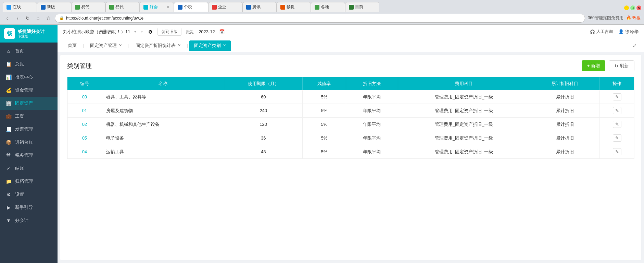 The image size is (644, 263). Describe the element at coordinates (9, 116) in the screenshot. I see `salary-icon: 💼` at that location.